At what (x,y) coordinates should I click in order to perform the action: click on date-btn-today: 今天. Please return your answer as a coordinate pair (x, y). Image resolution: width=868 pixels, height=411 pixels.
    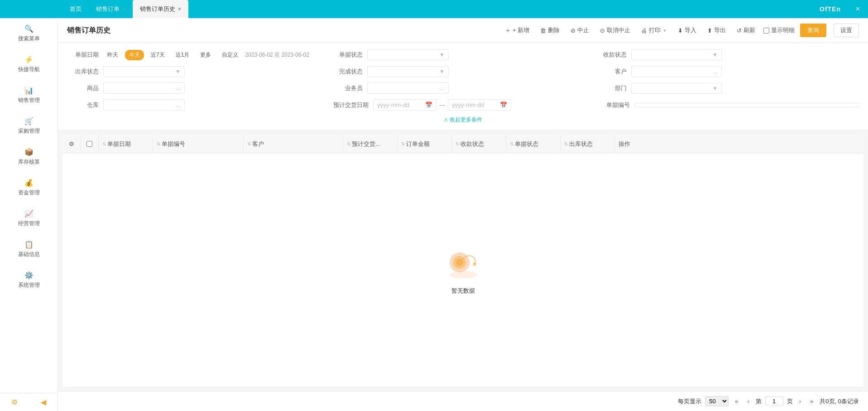
    Looking at the image, I should click on (134, 55).